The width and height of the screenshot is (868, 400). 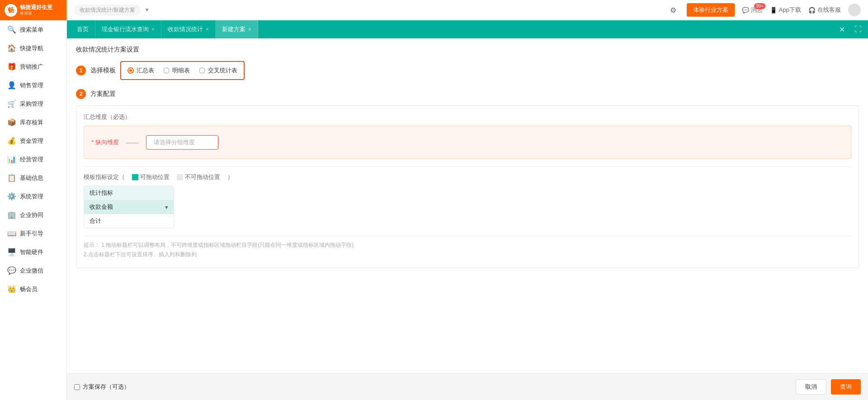 What do you see at coordinates (155, 177) in the screenshot?
I see `draggable-label: 可拖动位置` at bounding box center [155, 177].